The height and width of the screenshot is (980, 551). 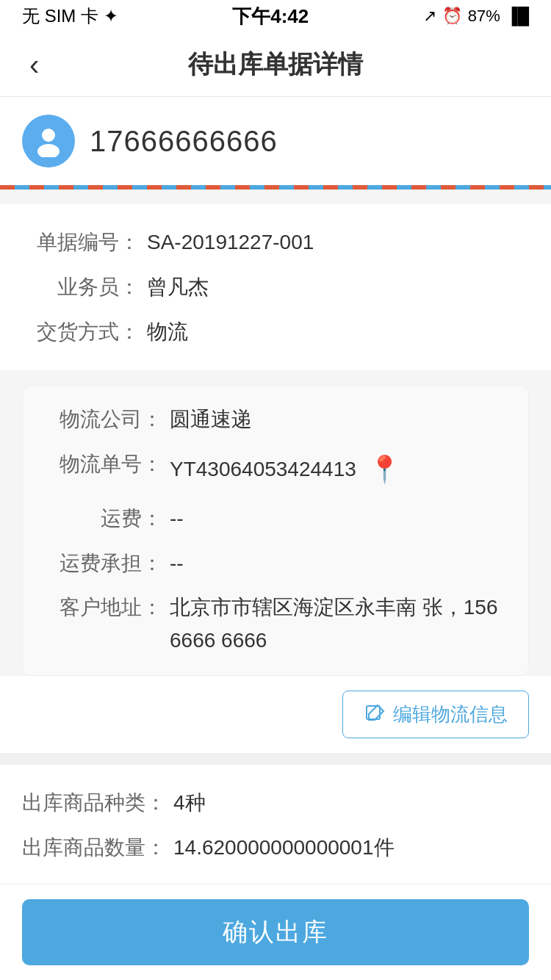 I want to click on nav-bar: ‹ 待出库单据详情, so click(x=276, y=65).